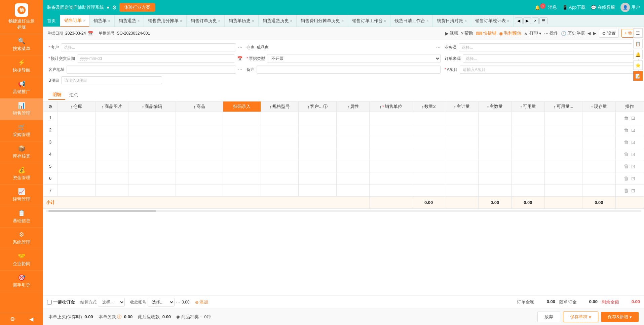  I want to click on th-settings: ⚙, so click(50, 107).